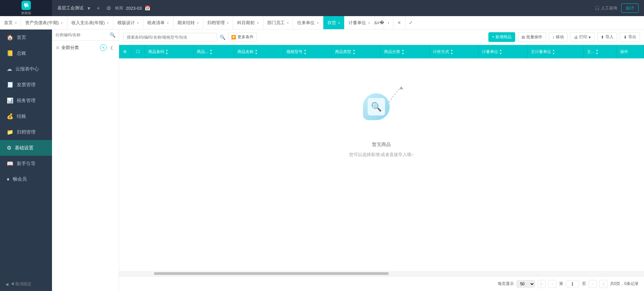  I want to click on tab-unit-close: ×, so click(369, 23).